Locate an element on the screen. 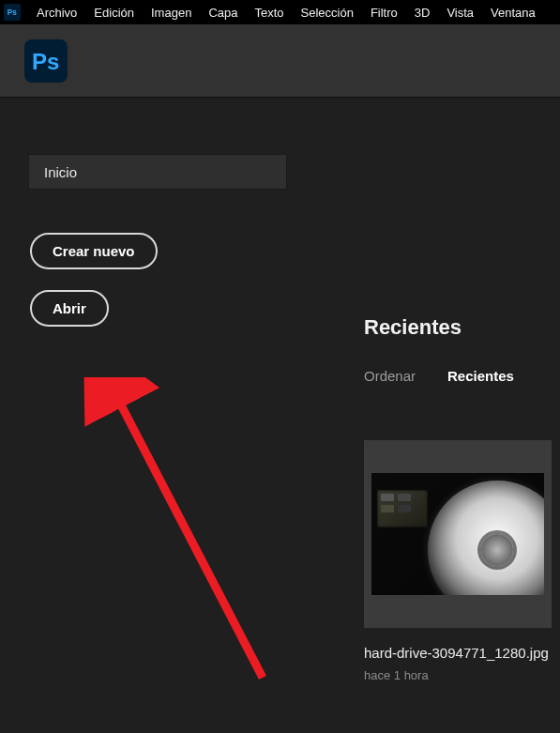  menu-item-imagen: Imagen is located at coordinates (171, 13).